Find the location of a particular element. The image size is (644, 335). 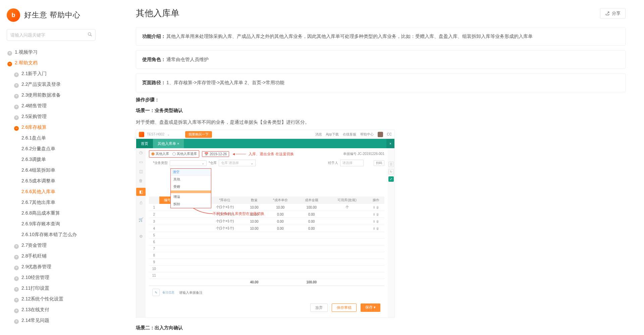

chevron-down-icon: ⌄ is located at coordinates (168, 134).